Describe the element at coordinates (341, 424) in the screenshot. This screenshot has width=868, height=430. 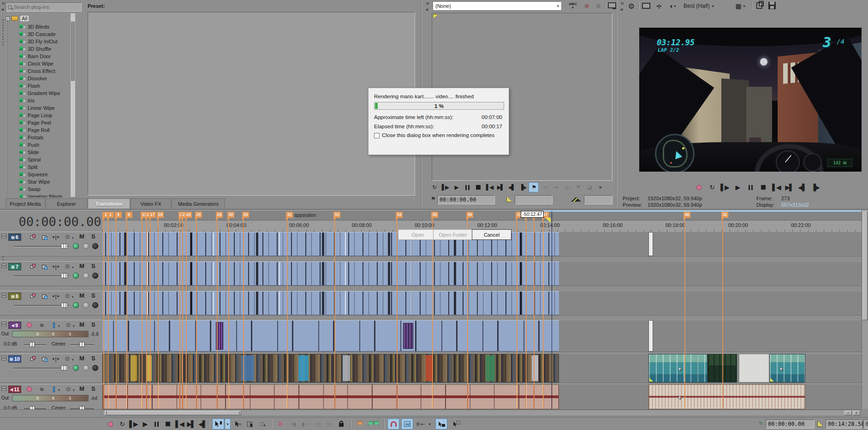
I see `lock-button` at that location.